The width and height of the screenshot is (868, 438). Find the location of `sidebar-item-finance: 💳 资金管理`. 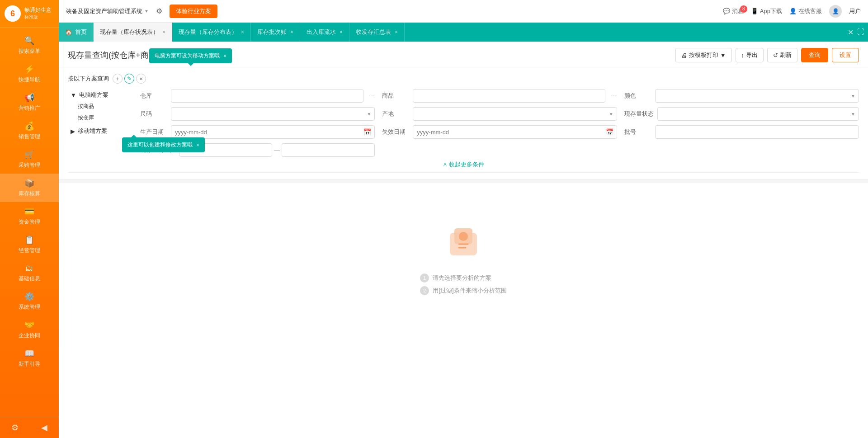

sidebar-item-finance: 💳 资金管理 is located at coordinates (29, 216).